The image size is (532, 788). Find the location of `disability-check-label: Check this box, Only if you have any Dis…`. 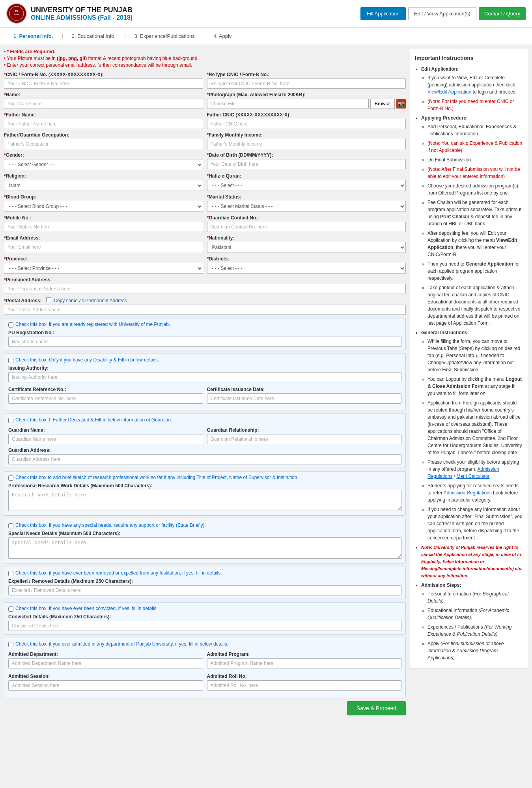

disability-check-label: Check this box, Only if you have any Dis… is located at coordinates (87, 360).